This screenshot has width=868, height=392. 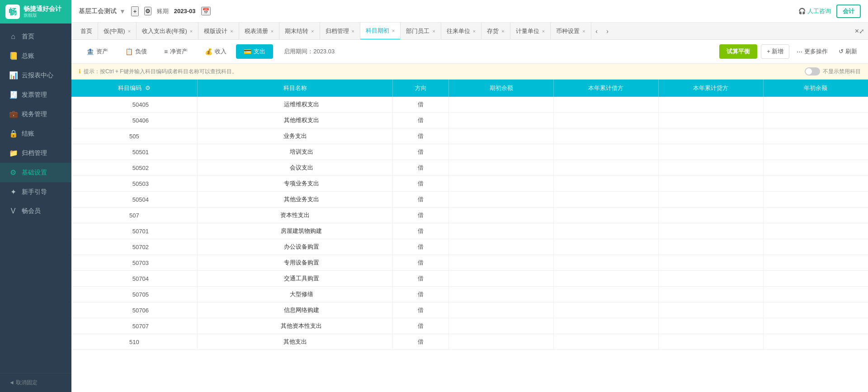 I want to click on sidebar-item-guide: ✦ 新手引导, so click(x=36, y=192).